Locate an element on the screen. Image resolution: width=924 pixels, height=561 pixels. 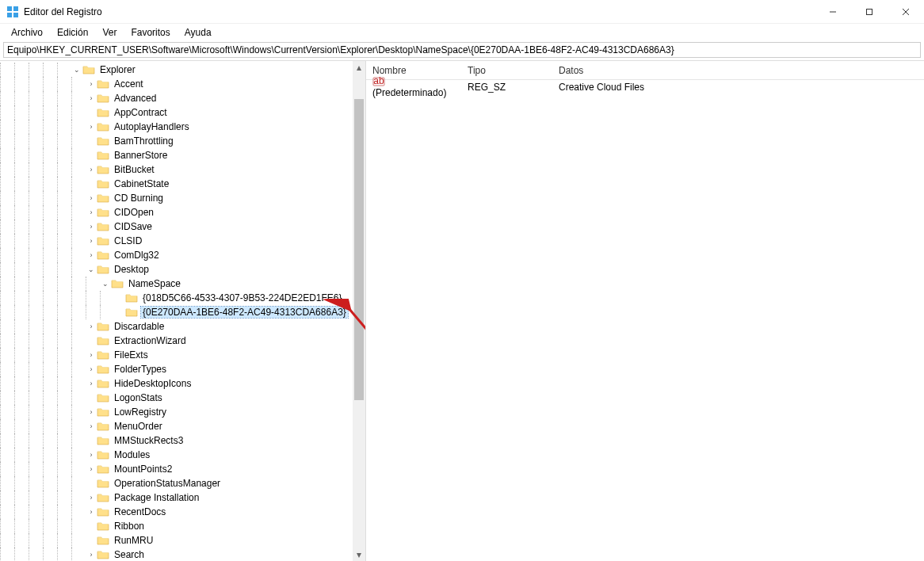
minimize-button is located at coordinates (833, 11).